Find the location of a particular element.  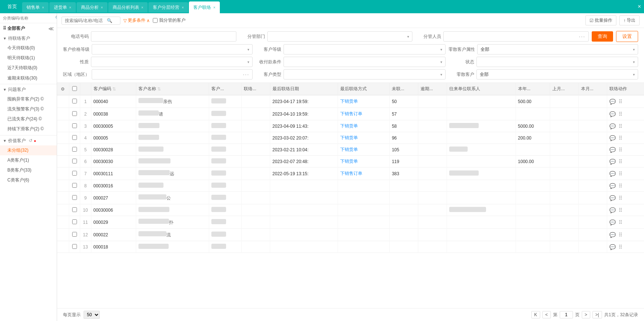

reset-button: 设置 is located at coordinates (627, 36).